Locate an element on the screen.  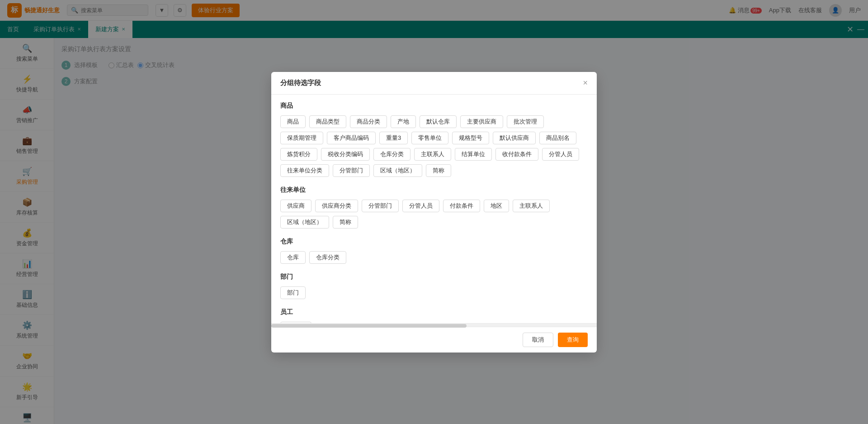
tag-goods-12: 默认供应商 is located at coordinates (514, 138).